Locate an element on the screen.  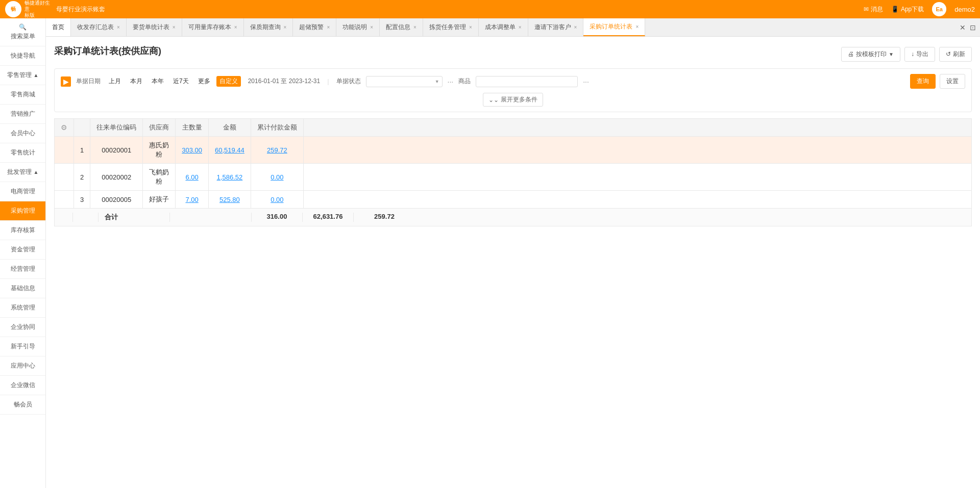
refresh-button: ↺ 刷新 is located at coordinates (955, 54).